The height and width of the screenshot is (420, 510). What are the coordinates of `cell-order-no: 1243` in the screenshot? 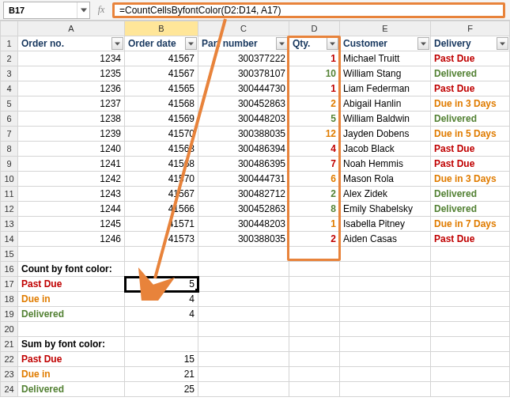 It's located at (71, 195).